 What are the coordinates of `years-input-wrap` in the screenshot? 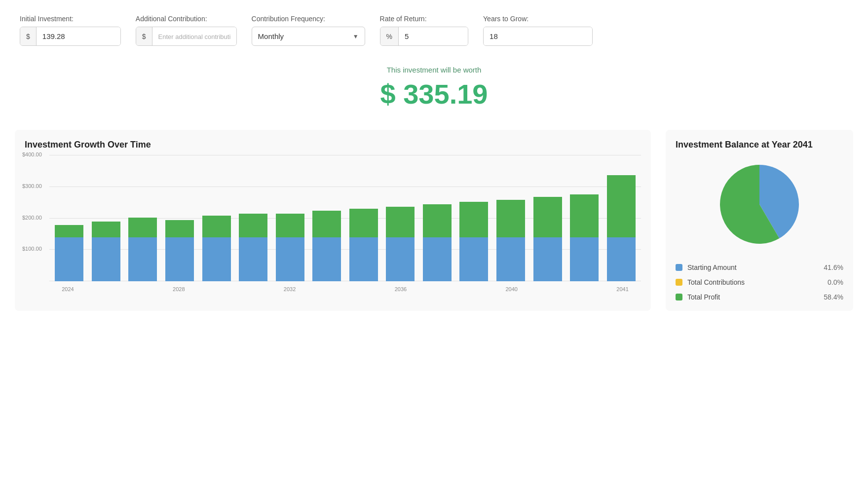 It's located at (538, 37).